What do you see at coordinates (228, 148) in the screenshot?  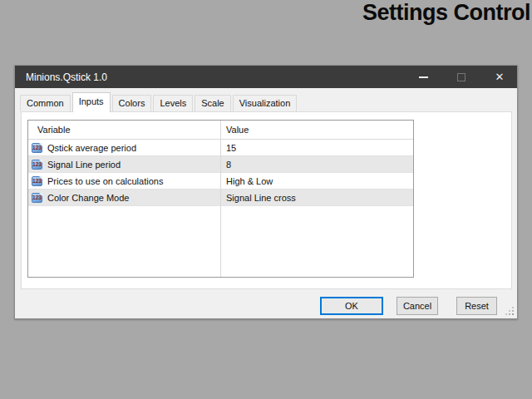 I see `value-cell: 15` at bounding box center [228, 148].